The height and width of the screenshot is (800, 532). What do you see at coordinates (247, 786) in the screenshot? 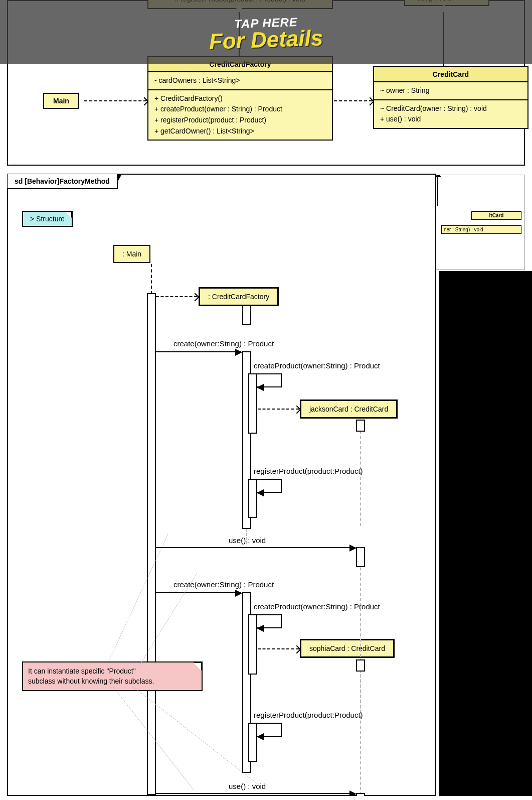
I see `label-use-2: use() : void` at bounding box center [247, 786].